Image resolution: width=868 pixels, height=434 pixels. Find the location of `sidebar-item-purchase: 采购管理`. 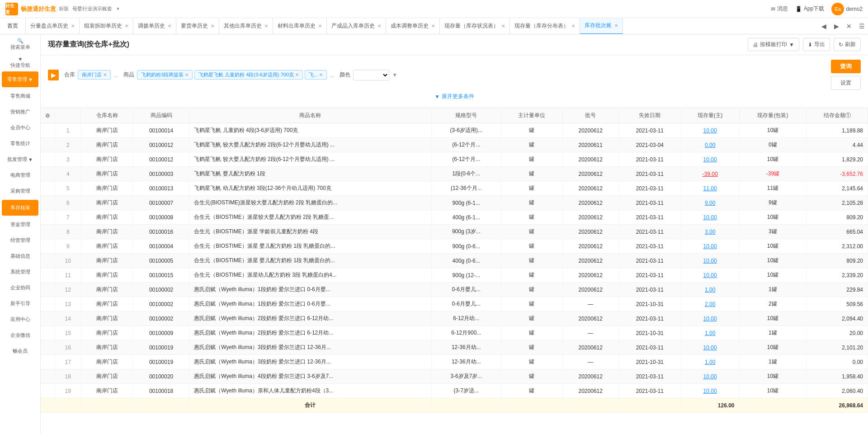

sidebar-item-purchase: 采购管理 is located at coordinates (20, 191).